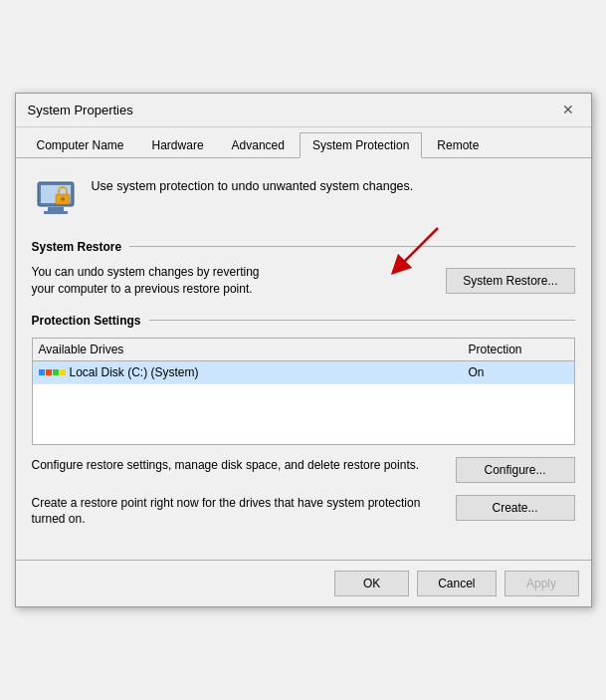 This screenshot has height=700, width=606. Describe the element at coordinates (456, 583) in the screenshot. I see `cancel-button: Cancel` at that location.